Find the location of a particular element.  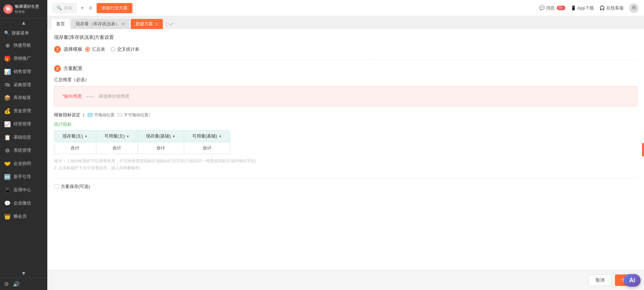

sidebar-logo: 畅 畅康通好生意 标准版 is located at coordinates (24, 9).